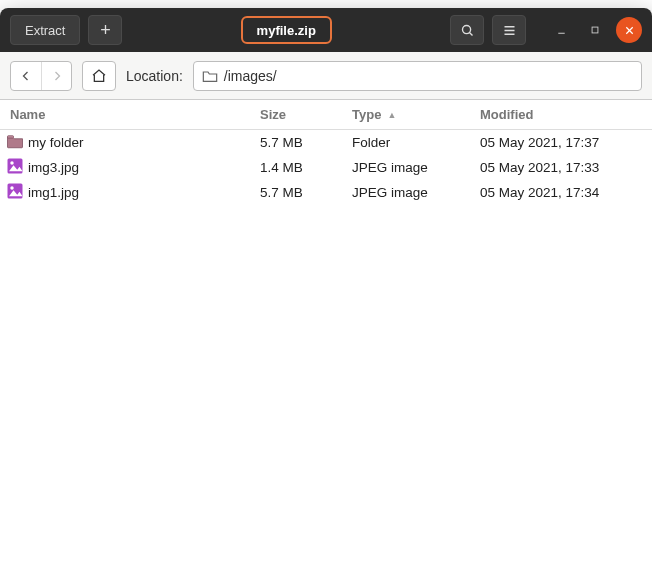  Describe the element at coordinates (56, 142) in the screenshot. I see `file-name: my folder` at that location.